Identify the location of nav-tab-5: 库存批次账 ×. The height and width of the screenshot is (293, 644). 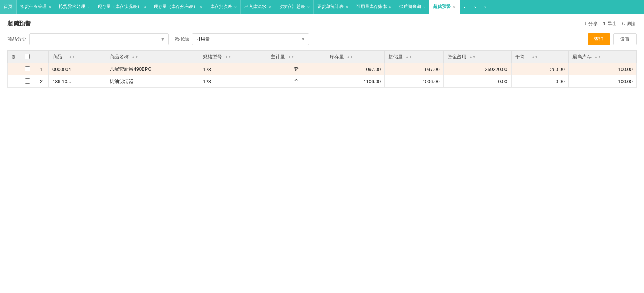
(224, 7).